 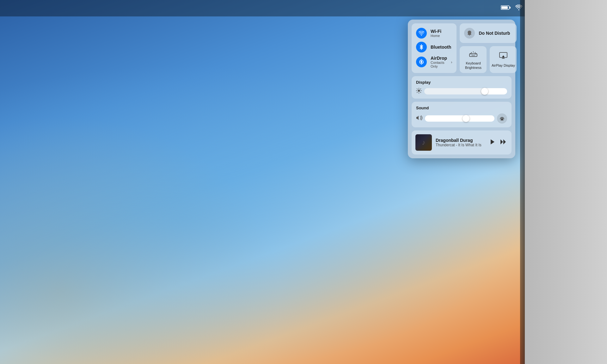 I want to click on brightness-icon, so click(x=419, y=91).